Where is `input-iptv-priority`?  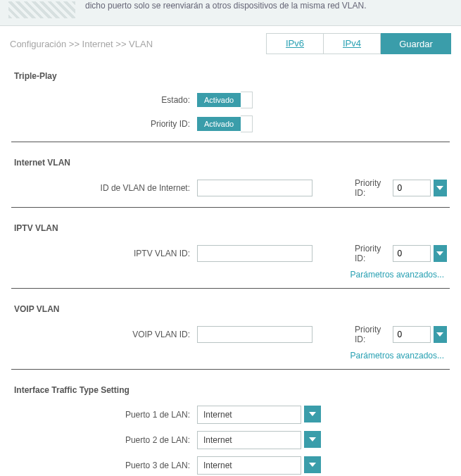 input-iptv-priority is located at coordinates (412, 253).